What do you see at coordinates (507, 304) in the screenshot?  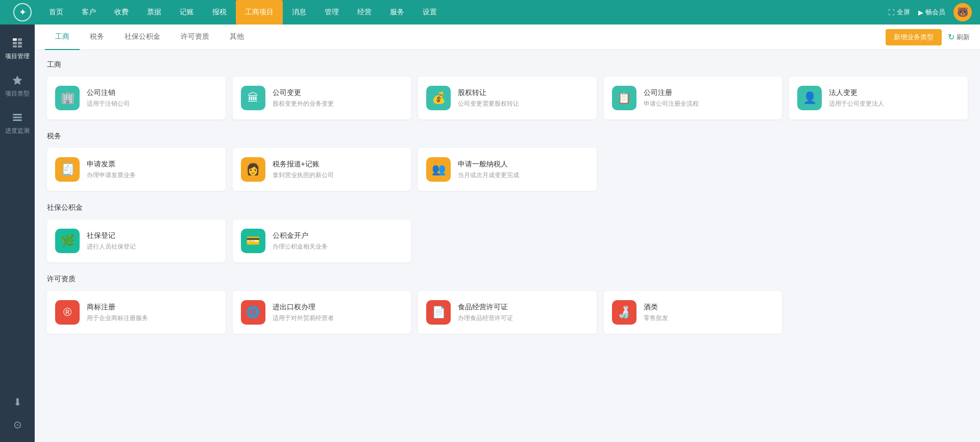 I see `section-3: 许可资质®商标注册用于企业商标注册服务🌐进出口权办理适用于对外贸易经营者📄食品经…` at bounding box center [507, 304].